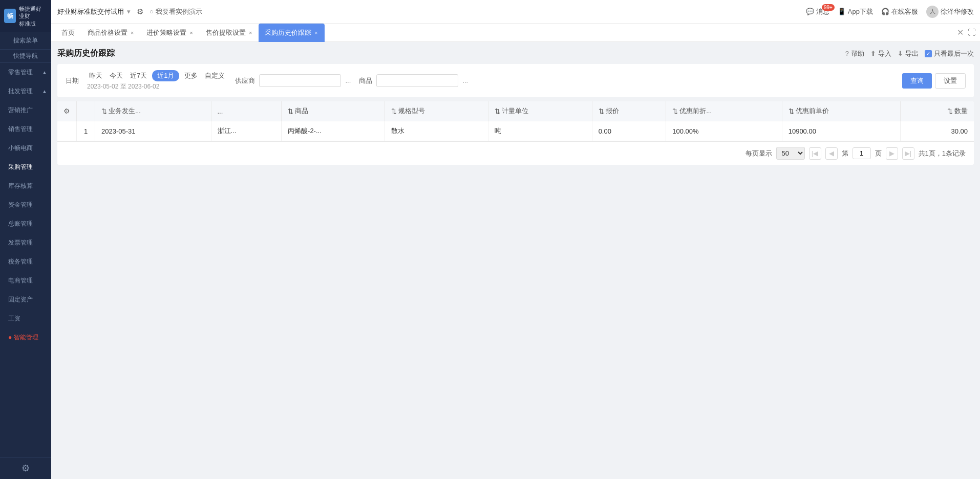 The height and width of the screenshot is (479, 980). I want to click on th-product: ⇅ 商品, so click(333, 112).